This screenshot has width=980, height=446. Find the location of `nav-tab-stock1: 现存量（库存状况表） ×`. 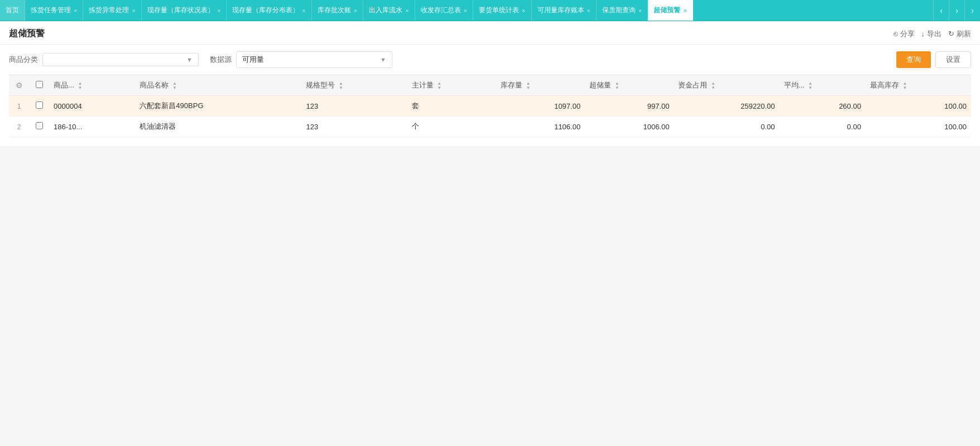

nav-tab-stock1: 现存量（库存状况表） × is located at coordinates (184, 11).